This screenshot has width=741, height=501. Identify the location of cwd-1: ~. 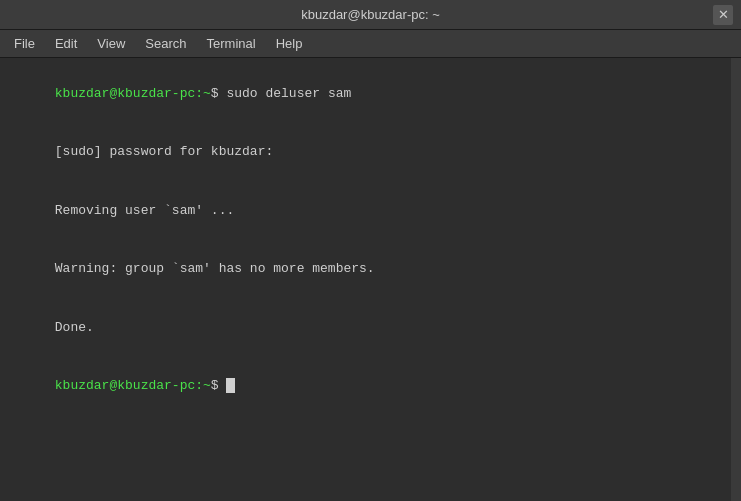
(207, 94).